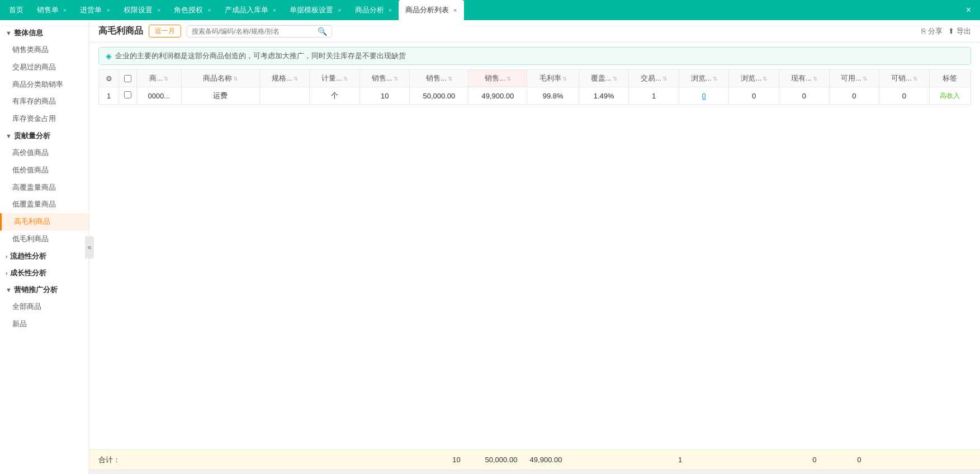 This screenshot has width=980, height=474. Describe the element at coordinates (905, 78) in the screenshot. I see `col-sellable: 可销...⇅` at that location.